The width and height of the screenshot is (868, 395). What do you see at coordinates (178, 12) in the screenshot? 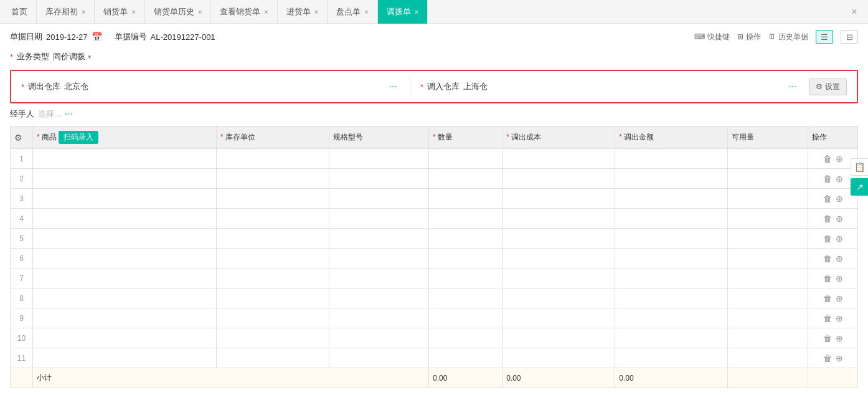
I see `tab-sales-history: 销货单历史 ×` at bounding box center [178, 12].